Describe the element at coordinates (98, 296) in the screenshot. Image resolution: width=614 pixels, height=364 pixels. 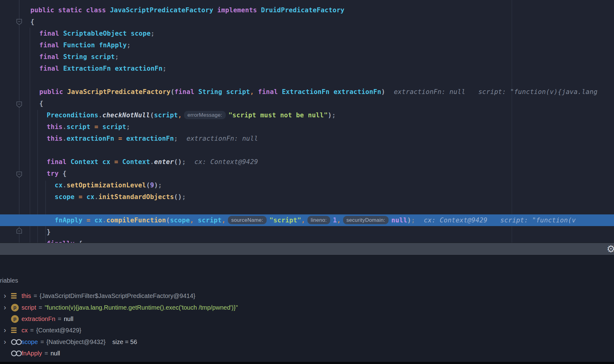
I see `variable-row: ›this={JavaScriptDimFilter$JavaScriptPre…` at that location.